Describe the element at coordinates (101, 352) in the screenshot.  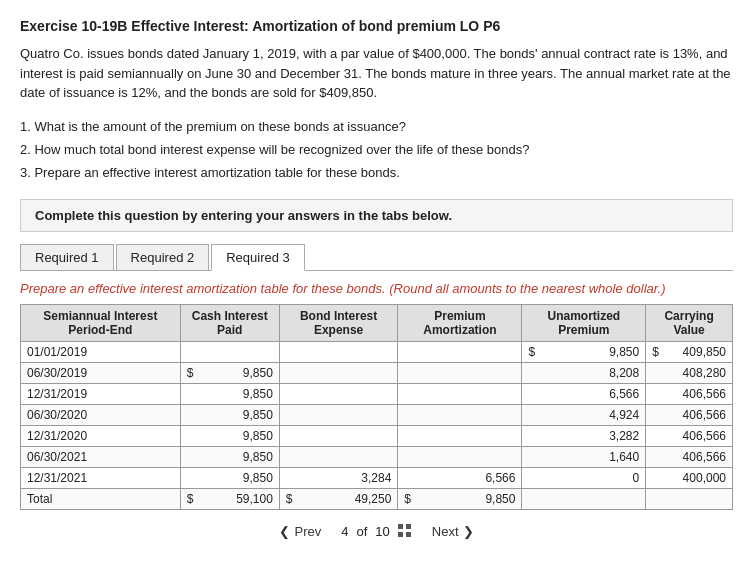
I see `cell-period: 01/01/2019` at that location.